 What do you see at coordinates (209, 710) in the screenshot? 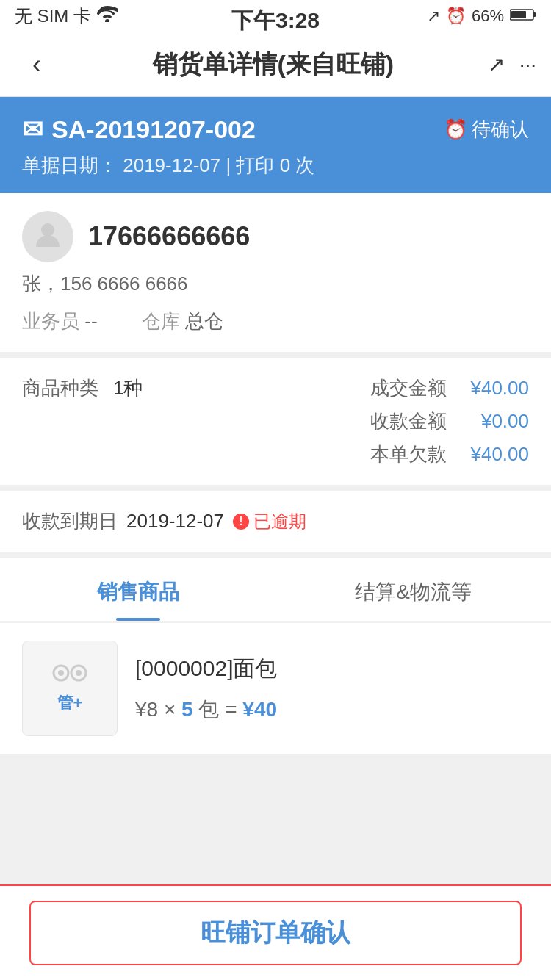
I see `unit-text: 包` at bounding box center [209, 710].